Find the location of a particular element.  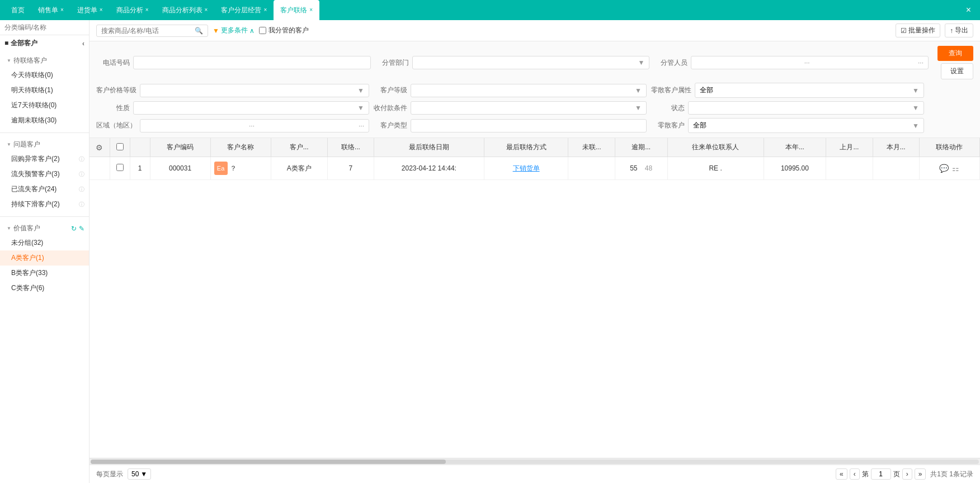

sidebar-item-tomorrow-contact: 明天待联络(1) is located at coordinates (45, 91).